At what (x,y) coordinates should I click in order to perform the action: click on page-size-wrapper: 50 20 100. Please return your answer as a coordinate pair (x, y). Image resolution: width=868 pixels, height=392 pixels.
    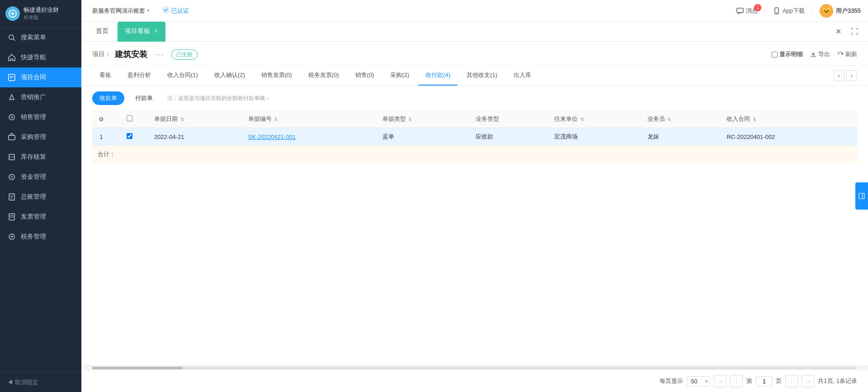
    Looking at the image, I should click on (698, 381).